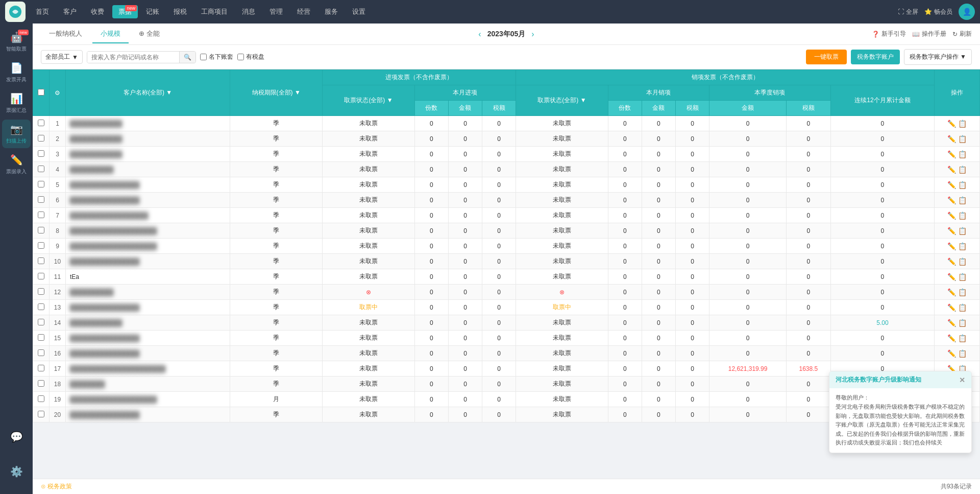 The height and width of the screenshot is (494, 980). I want to click on quarter-amount-cell: 0, so click(748, 323).